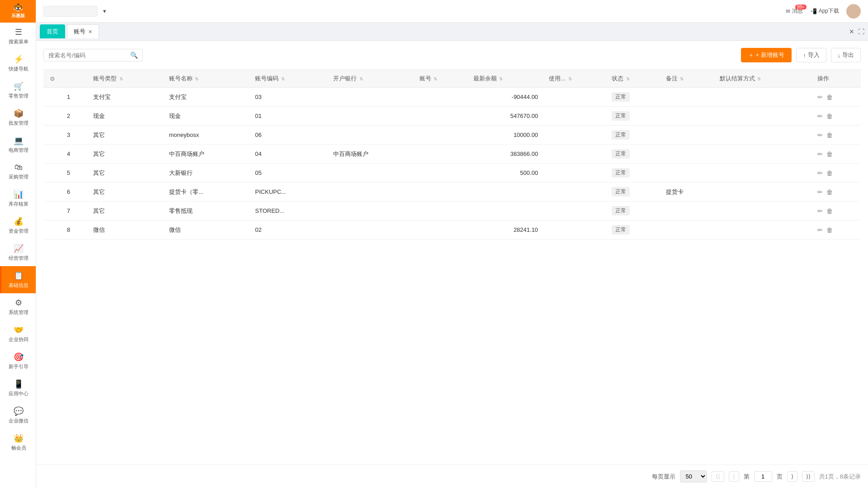 The width and height of the screenshot is (868, 488). What do you see at coordinates (19, 384) in the screenshot?
I see `app-center-icon: 📱` at bounding box center [19, 384].